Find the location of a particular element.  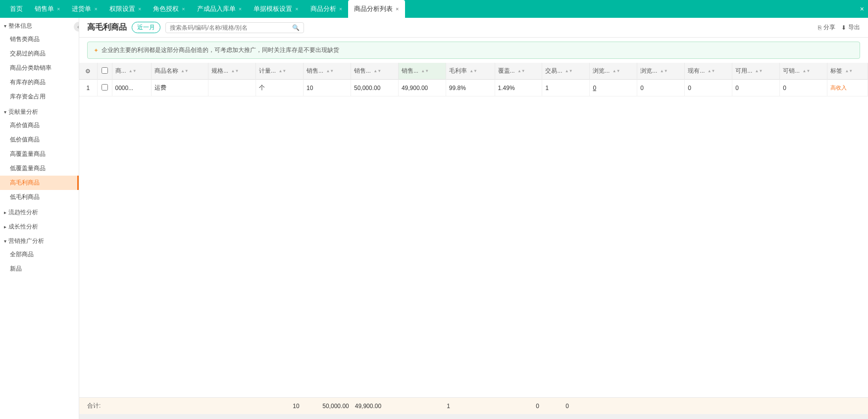

col-spec: 规格... ▲▼ is located at coordinates (232, 71).